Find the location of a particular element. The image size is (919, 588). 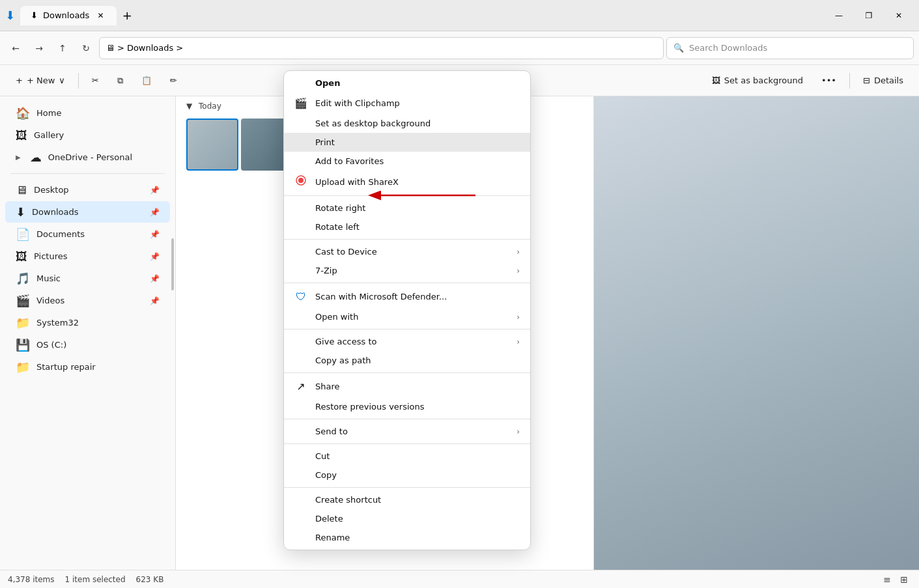

ctx-delete: Delete is located at coordinates (407, 518).